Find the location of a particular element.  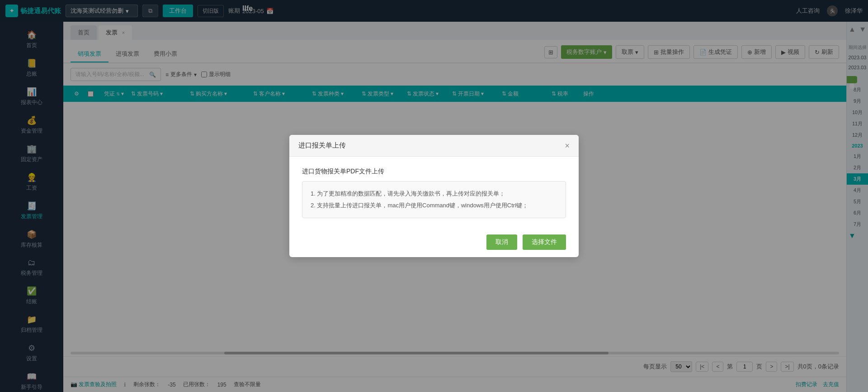

modal-close-button: × is located at coordinates (567, 146).